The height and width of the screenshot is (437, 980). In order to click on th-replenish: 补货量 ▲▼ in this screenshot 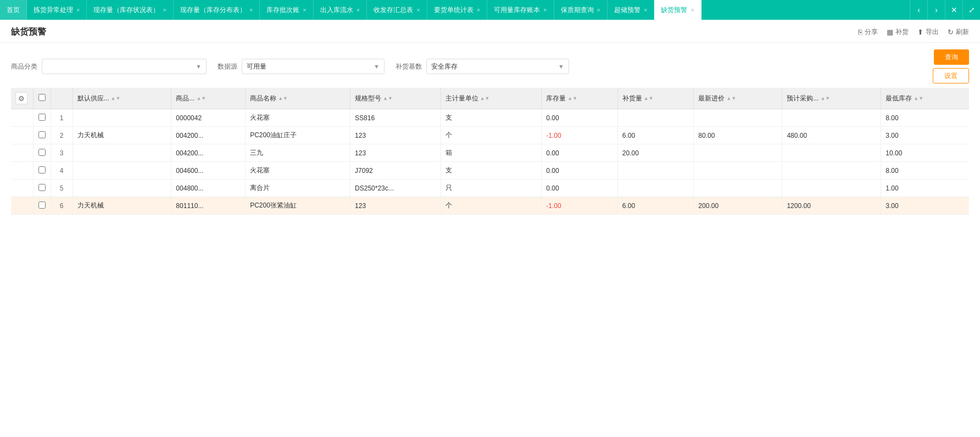, I will do `click(656, 99)`.